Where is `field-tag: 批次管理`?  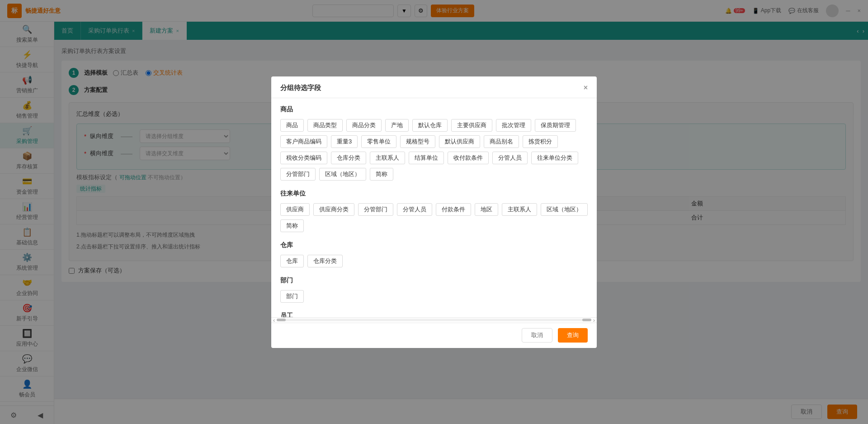 field-tag: 批次管理 is located at coordinates (514, 125).